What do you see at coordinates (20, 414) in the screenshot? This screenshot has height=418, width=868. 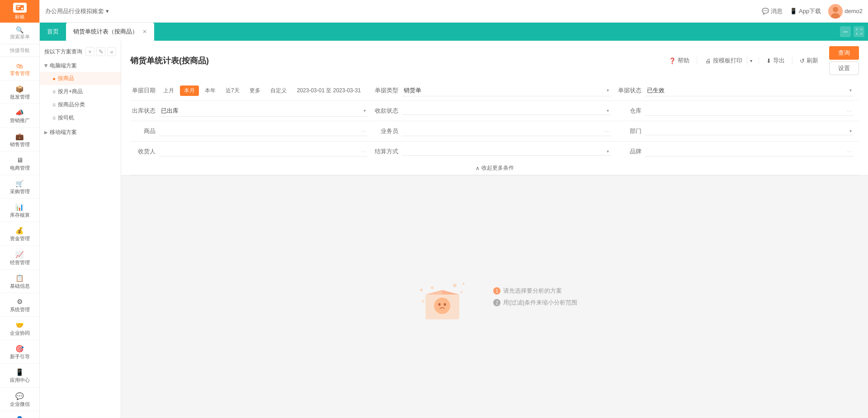 I see `sidebar-item-member: 👤 畅会员` at bounding box center [20, 414].